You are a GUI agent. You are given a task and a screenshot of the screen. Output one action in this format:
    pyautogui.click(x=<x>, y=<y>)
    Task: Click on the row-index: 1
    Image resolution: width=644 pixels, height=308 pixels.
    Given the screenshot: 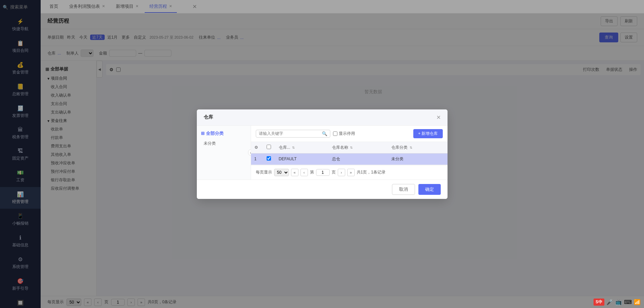 What is the action you would take?
    pyautogui.click(x=257, y=159)
    